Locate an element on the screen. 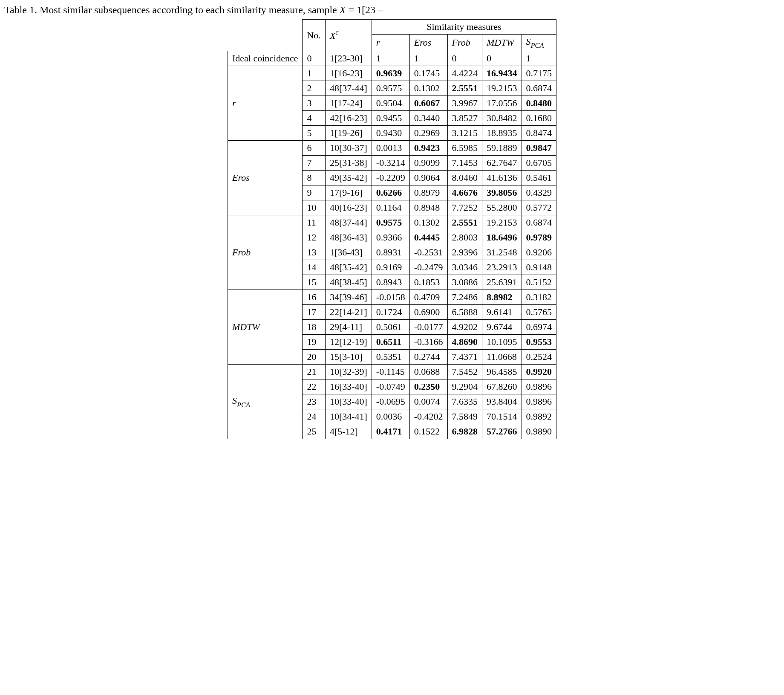 This screenshot has width=784, height=695. cell-frob: 7.1453 is located at coordinates (465, 163).